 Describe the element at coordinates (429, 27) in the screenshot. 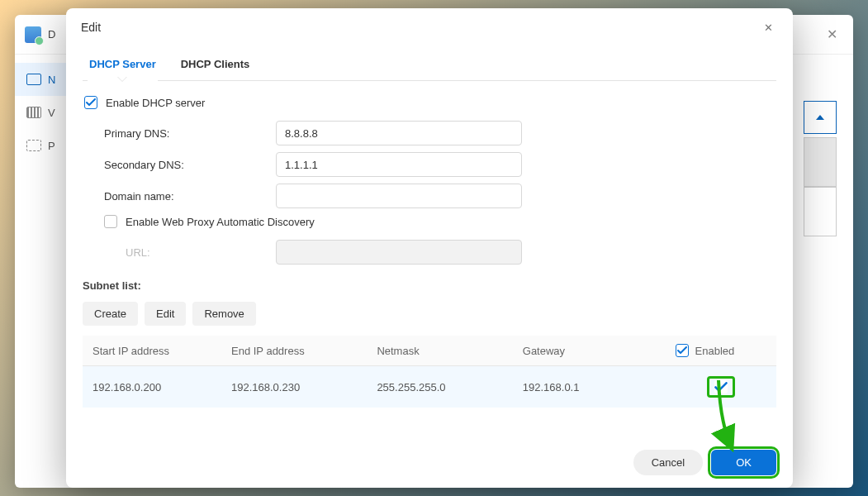

I see `modal-header: Edit ✕` at that location.